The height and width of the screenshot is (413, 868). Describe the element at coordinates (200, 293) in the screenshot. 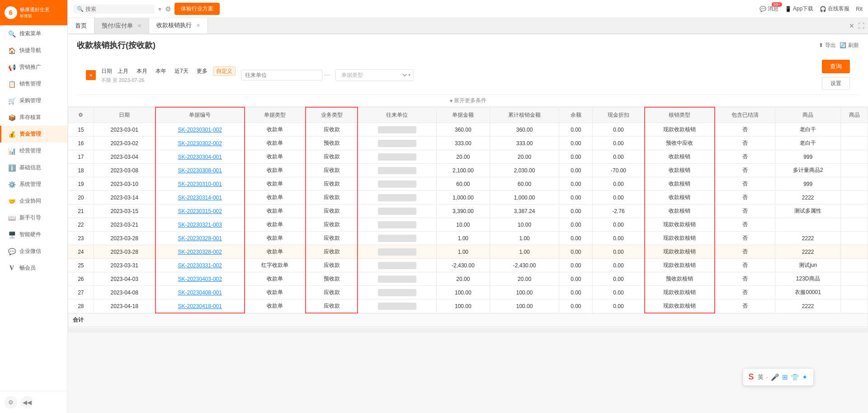

I see `doc-no-link: SK-20230408-001` at that location.